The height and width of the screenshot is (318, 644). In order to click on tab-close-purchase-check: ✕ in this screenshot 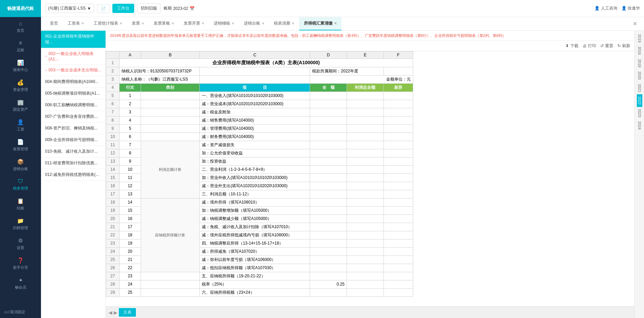, I will do `click(233, 23)`.